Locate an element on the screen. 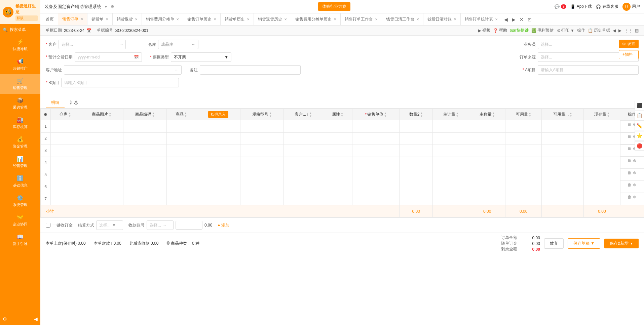 Image resolution: width=644 pixels, height=325 pixels. col-spec: 规格型号▲▼ is located at coordinates (262, 115).